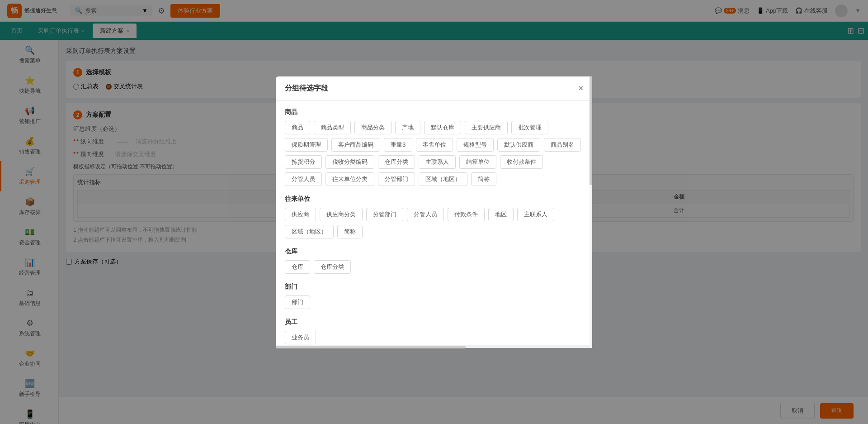 The width and height of the screenshot is (868, 424). What do you see at coordinates (591, 212) in the screenshot?
I see `modal-vertical-scrollbar-track` at bounding box center [591, 212].